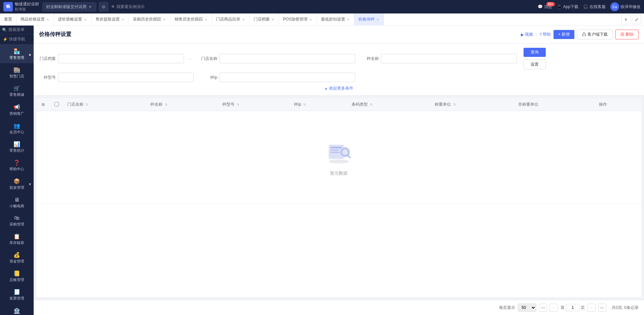  Describe the element at coordinates (191, 20) in the screenshot. I see `tab-sales-history: 销售历史价跟踪 ×` at that location.